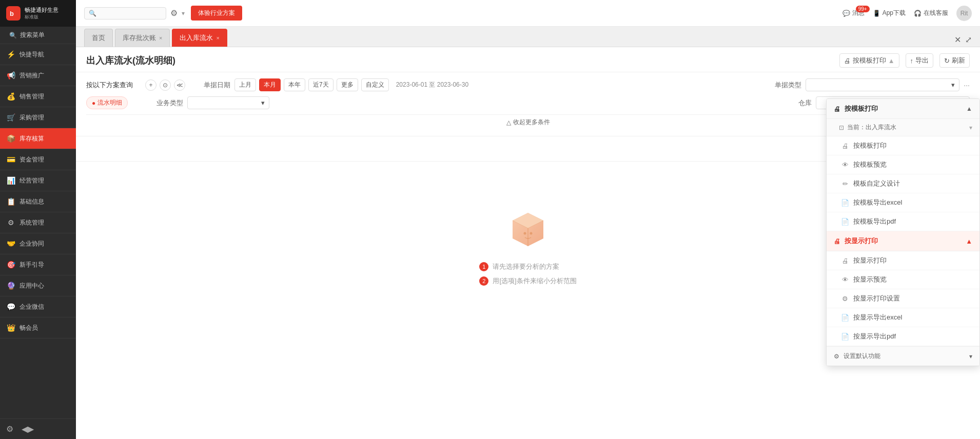 The width and height of the screenshot is (980, 439). Describe the element at coordinates (931, 13) in the screenshot. I see `online-service-btn: 🎧 在线客服` at that location.